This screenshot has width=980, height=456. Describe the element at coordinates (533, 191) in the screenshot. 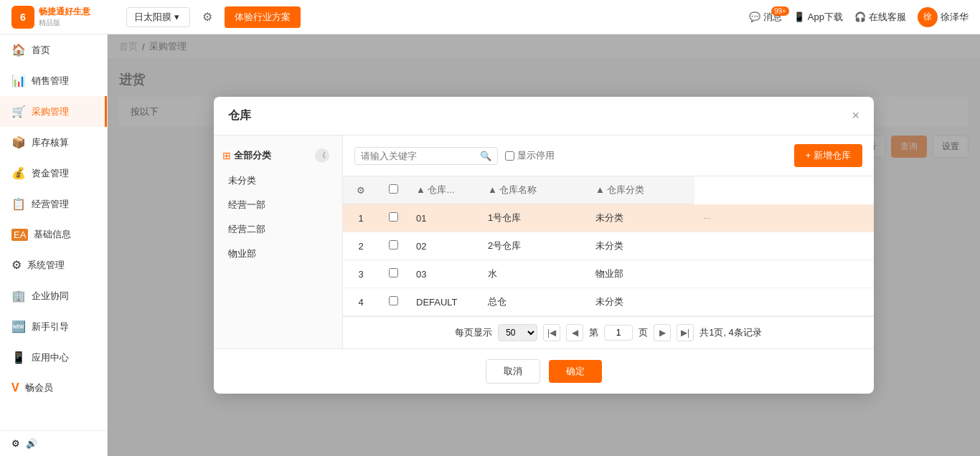

I see `table-header-name: ▲ 仓库名称` at that location.